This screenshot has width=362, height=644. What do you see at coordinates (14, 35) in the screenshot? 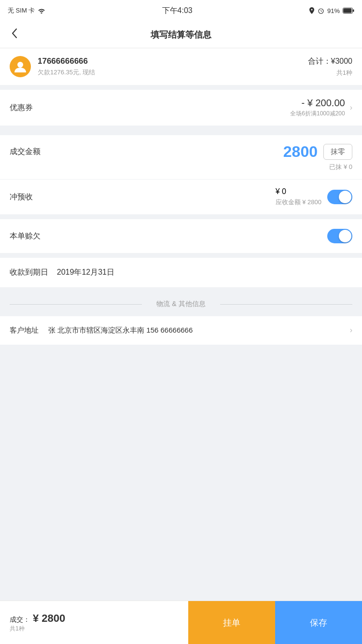
I see `back-button` at bounding box center [14, 35].